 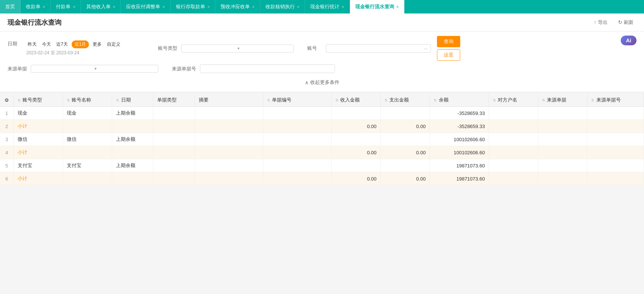 I want to click on account-label: 账号, so click(x=315, y=48).